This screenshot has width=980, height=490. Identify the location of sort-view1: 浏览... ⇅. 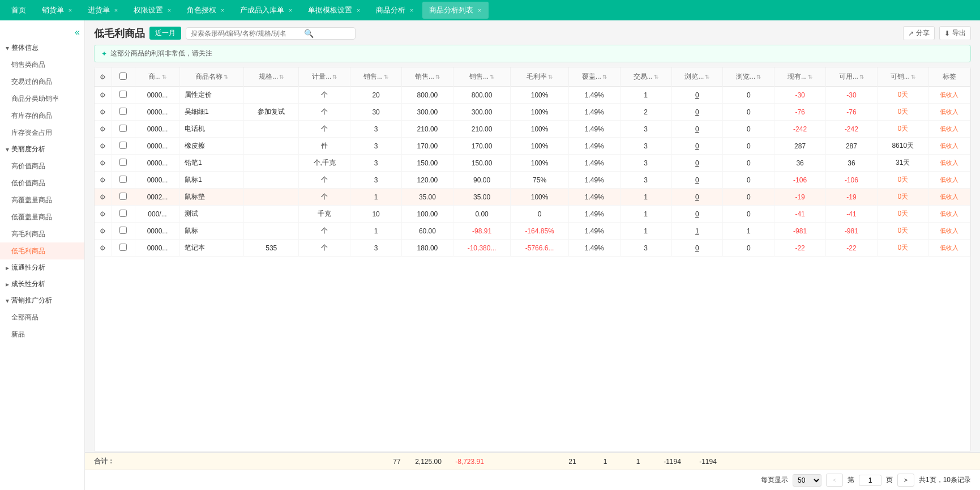
(697, 77).